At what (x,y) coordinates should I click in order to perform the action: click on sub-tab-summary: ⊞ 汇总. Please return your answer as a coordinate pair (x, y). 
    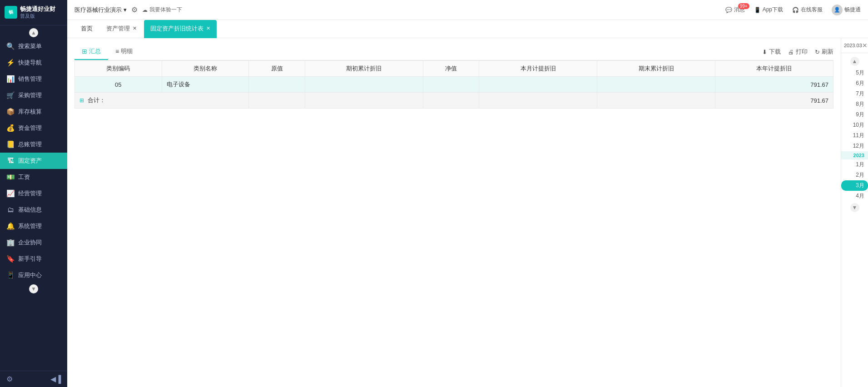
    Looking at the image, I should click on (91, 52).